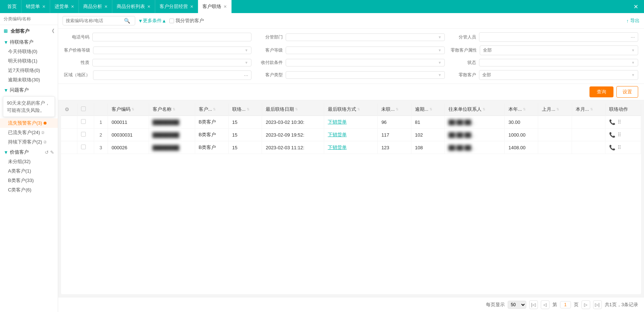 Image resolution: width=644 pixels, height=312 pixels. I want to click on tab-product-analysis: 商品分析 ✕, so click(96, 7).